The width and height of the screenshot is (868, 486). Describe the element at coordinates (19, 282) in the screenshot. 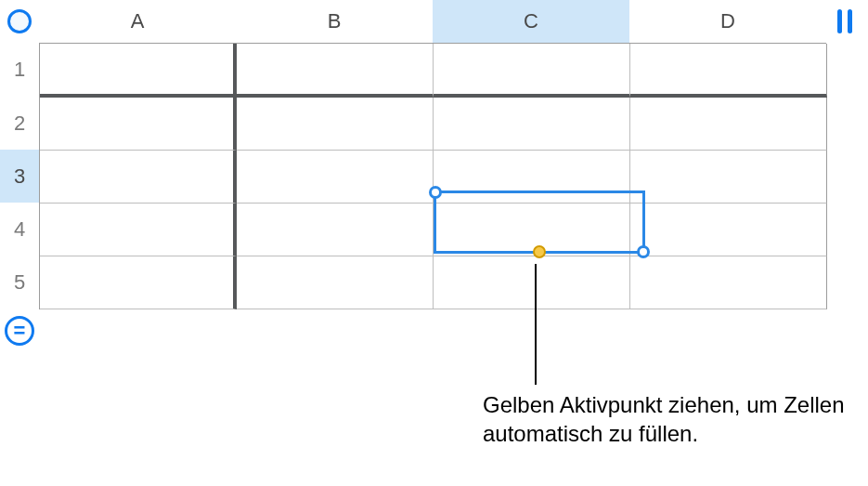

I see `row-header-5: 5` at that location.